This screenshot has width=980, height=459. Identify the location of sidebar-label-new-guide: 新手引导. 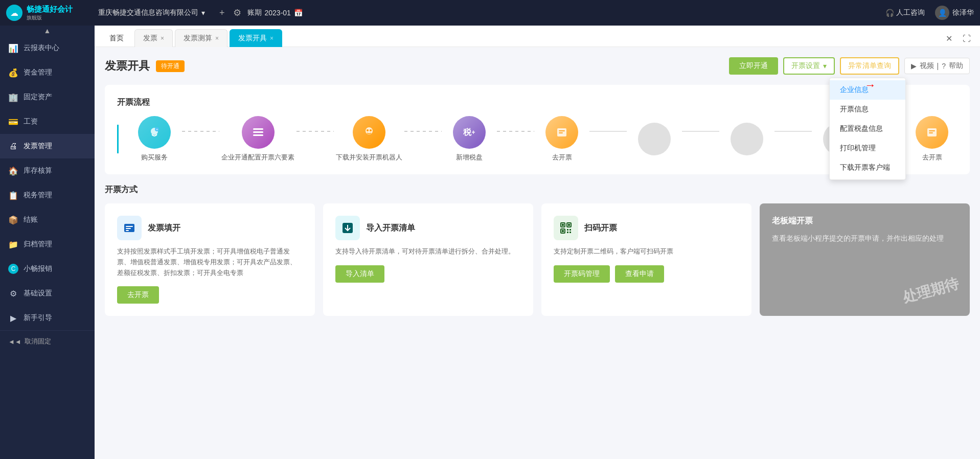
(38, 318).